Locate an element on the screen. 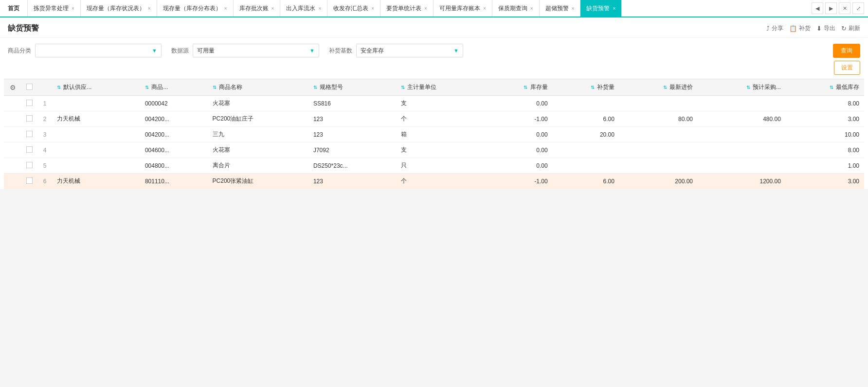 Image resolution: width=868 pixels, height=387 pixels. column-est-purchase: ⇅ 预计采购... is located at coordinates (741, 88).